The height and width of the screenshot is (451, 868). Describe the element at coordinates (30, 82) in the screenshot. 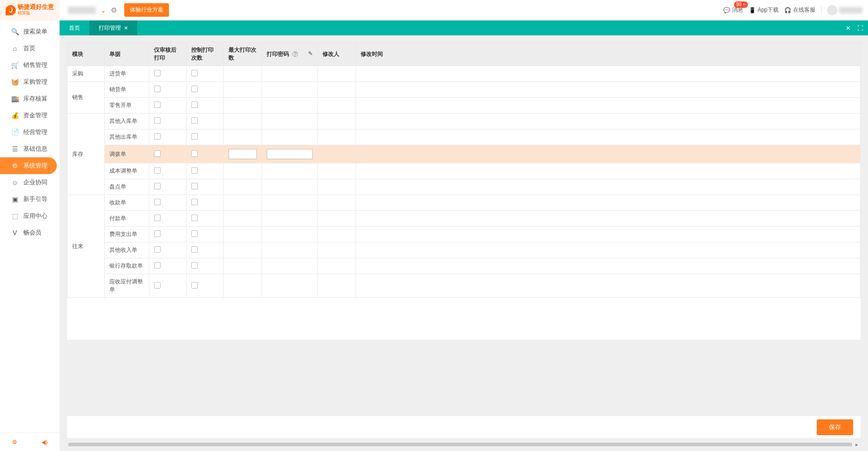

I see `sidebar-item-purchase: 🧺采购管理` at that location.